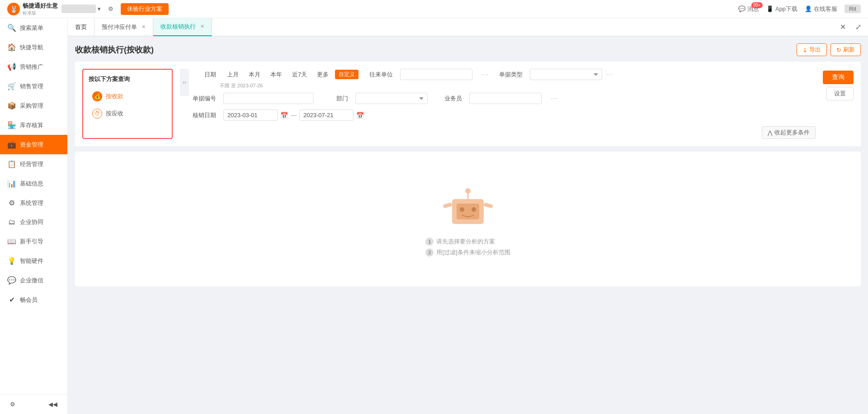  What do you see at coordinates (34, 216) in the screenshot?
I see `sidebar: 🔍 搜索菜单 🏠 快捷导航 📢 营销推广 🛒 销售管理 📦 采购管理 🏪 库存核…` at bounding box center [34, 216].